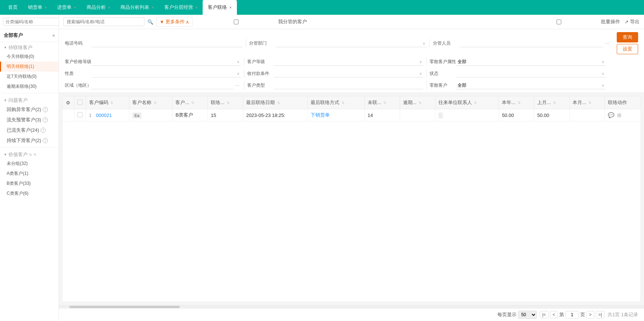  I want to click on sort-name-icon: ⇅, so click(155, 103).